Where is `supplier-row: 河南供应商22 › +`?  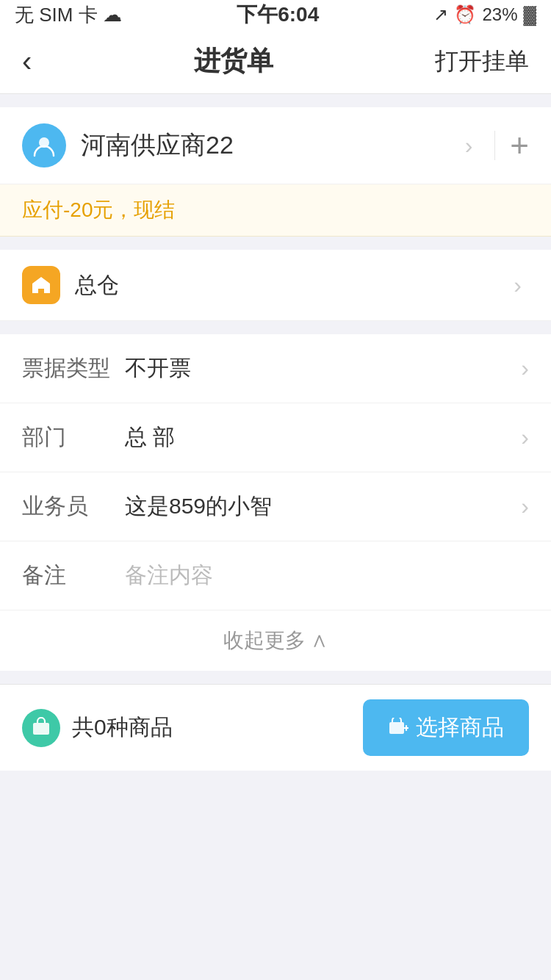 supplier-row: 河南供应商22 › + is located at coordinates (276, 145).